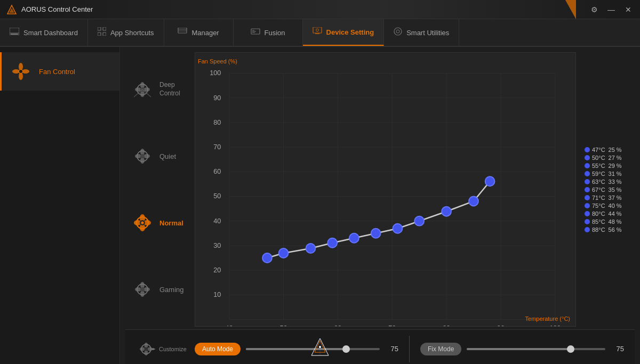 This screenshot has width=640, height=364. I want to click on sidebar-fan-control-label: Fan Control, so click(57, 71).